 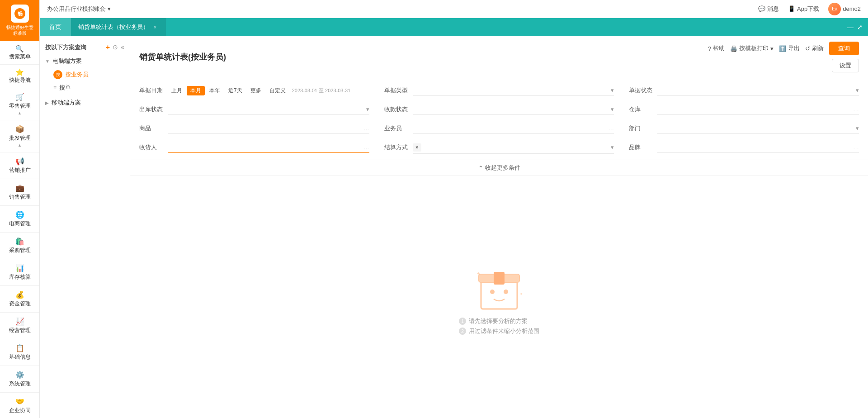 I want to click on sidebar-item-system: ⚙️ 系统管理, so click(x=20, y=379).